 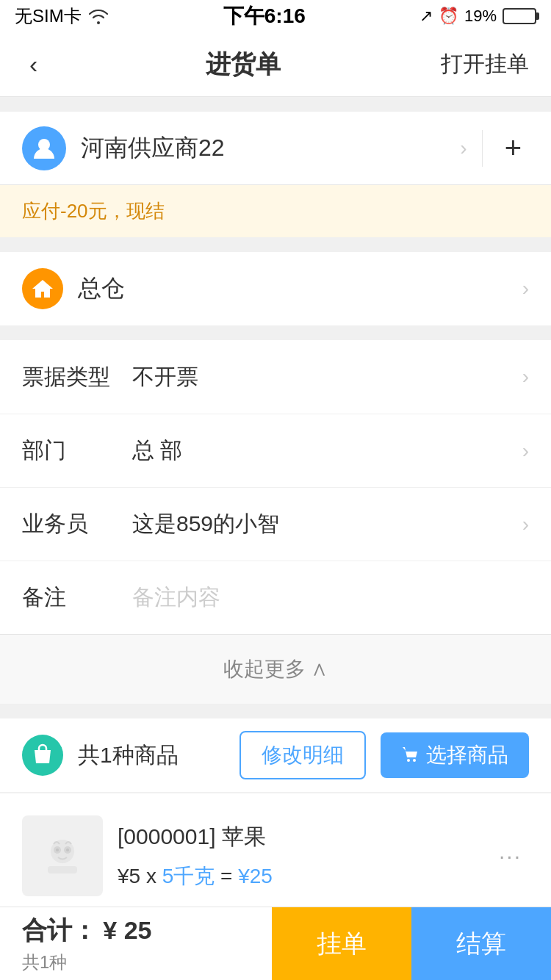 What do you see at coordinates (276, 377) in the screenshot?
I see `invoice-type-row: 票据类型 不开票 ›` at bounding box center [276, 377].